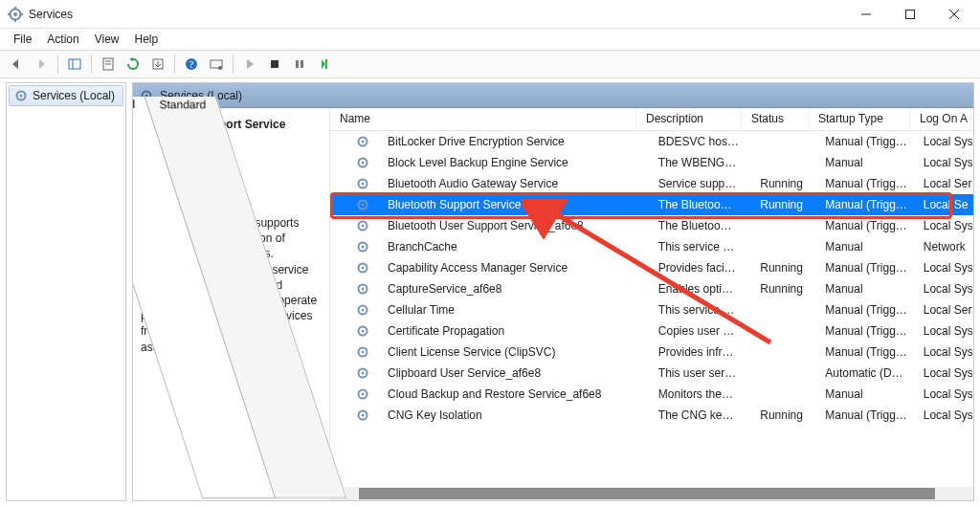 Image resolution: width=980 pixels, height=507 pixels. Describe the element at coordinates (16, 64) in the screenshot. I see `back-button` at that location.